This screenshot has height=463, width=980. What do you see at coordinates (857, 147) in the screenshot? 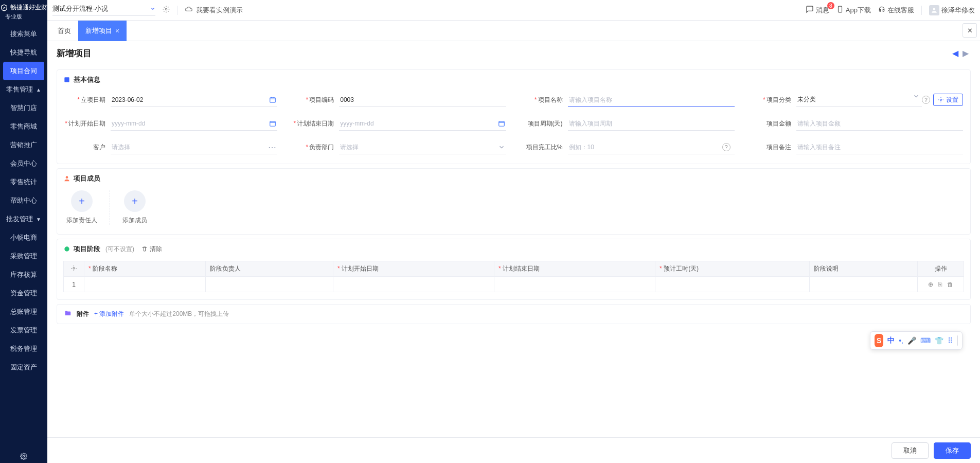
I see `field-remark: 项目备注` at bounding box center [857, 147].